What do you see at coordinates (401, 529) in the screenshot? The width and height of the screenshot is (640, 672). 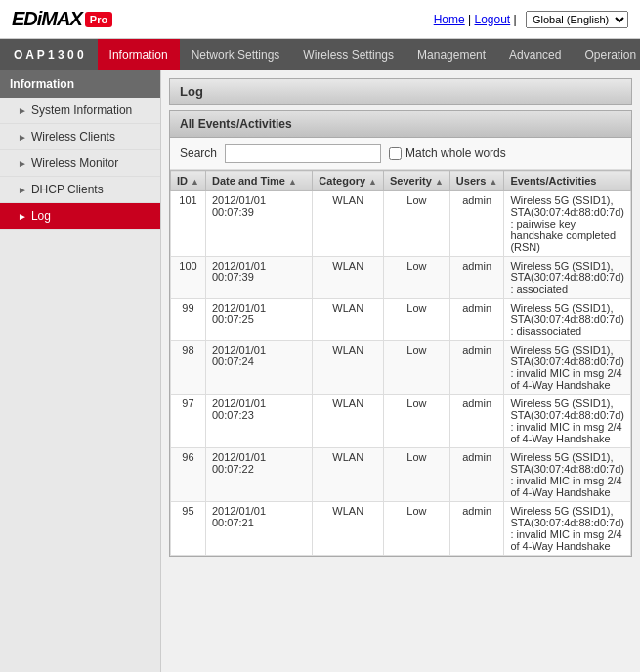 I see `table-row: 952012/01/01 00:07:21WLANLowadminWireles…` at bounding box center [401, 529].